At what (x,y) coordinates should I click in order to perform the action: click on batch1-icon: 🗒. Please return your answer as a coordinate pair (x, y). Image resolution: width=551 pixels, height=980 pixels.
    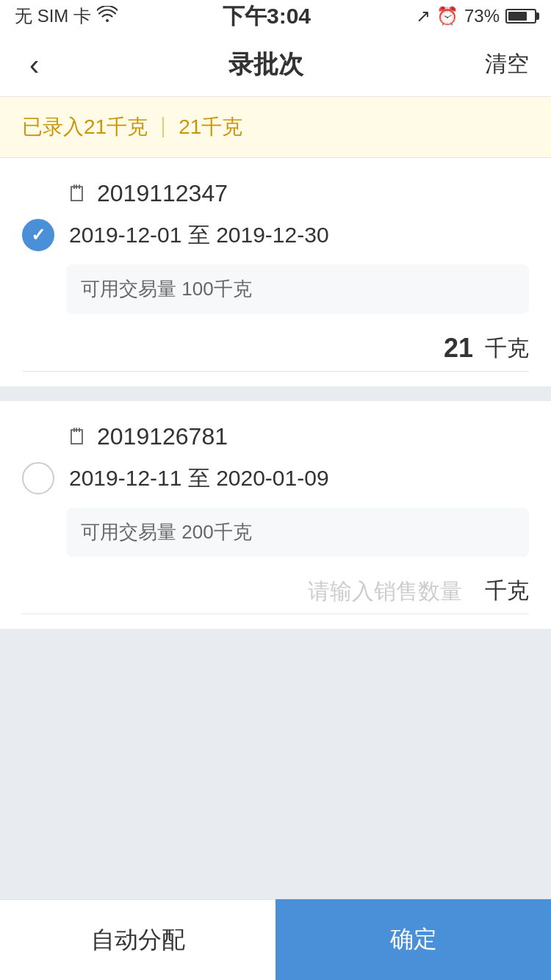
    Looking at the image, I should click on (77, 194).